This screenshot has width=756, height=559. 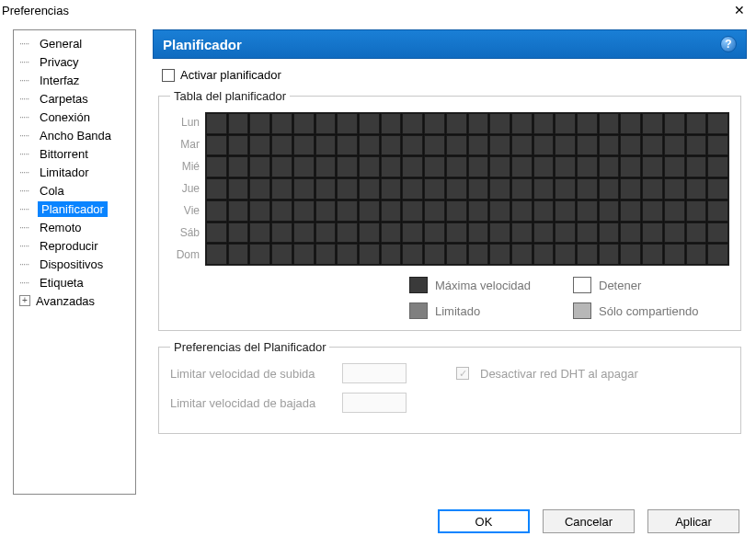 What do you see at coordinates (74, 282) in the screenshot?
I see `tree-item-etiqueta: ·····Etiqueta` at bounding box center [74, 282].